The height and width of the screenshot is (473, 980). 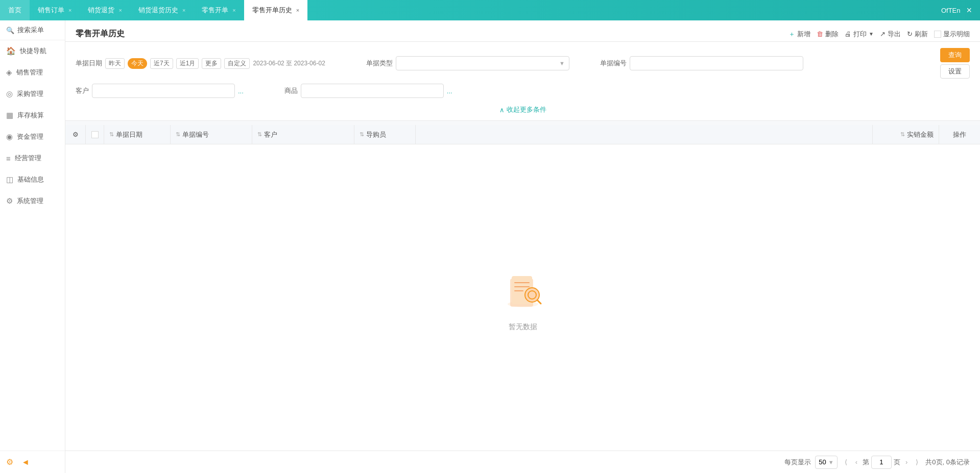 I want to click on sidebar-item-purchase: ◎ 采购管理, so click(x=33, y=94).